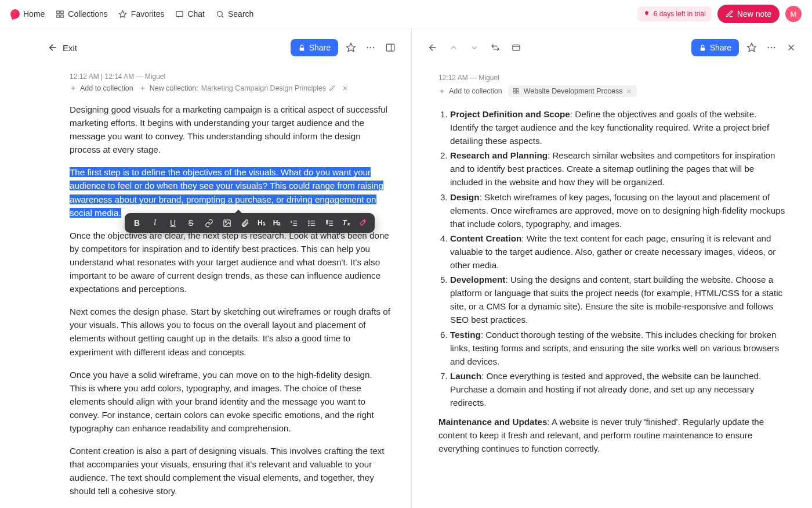 Image resolution: width=812 pixels, height=508 pixels. I want to click on step-item: Launch: Once everything is tested and ap…, so click(618, 389).